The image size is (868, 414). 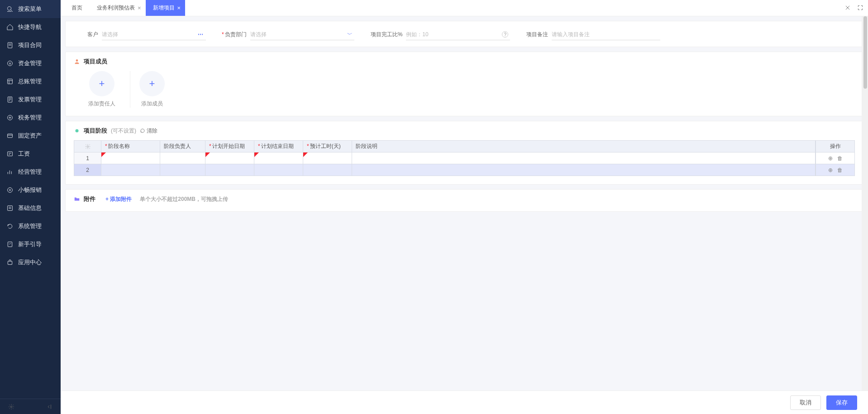 I want to click on sidebar-item-label: 总账管理, so click(x=30, y=81).